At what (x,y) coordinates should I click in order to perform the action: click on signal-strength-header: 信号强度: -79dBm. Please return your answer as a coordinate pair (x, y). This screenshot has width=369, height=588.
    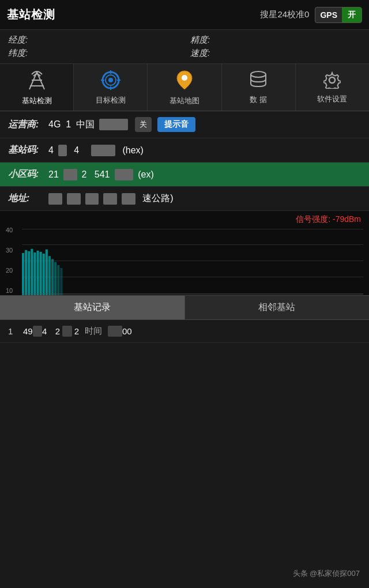
    Looking at the image, I should click on (184, 220).